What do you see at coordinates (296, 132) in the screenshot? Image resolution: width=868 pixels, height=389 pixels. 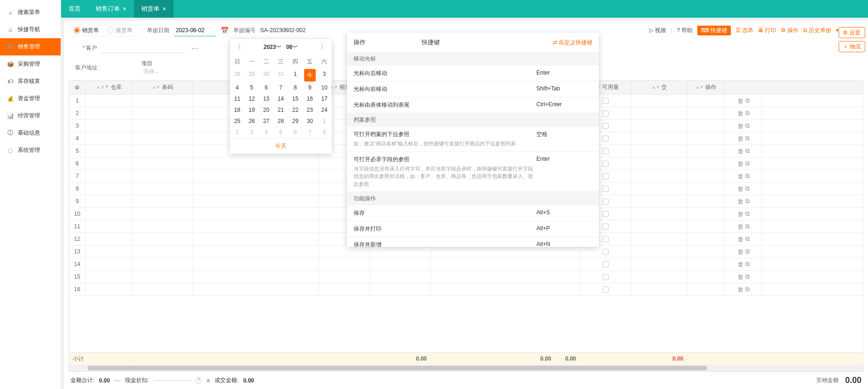 I see `cal-day: 6` at bounding box center [296, 132].